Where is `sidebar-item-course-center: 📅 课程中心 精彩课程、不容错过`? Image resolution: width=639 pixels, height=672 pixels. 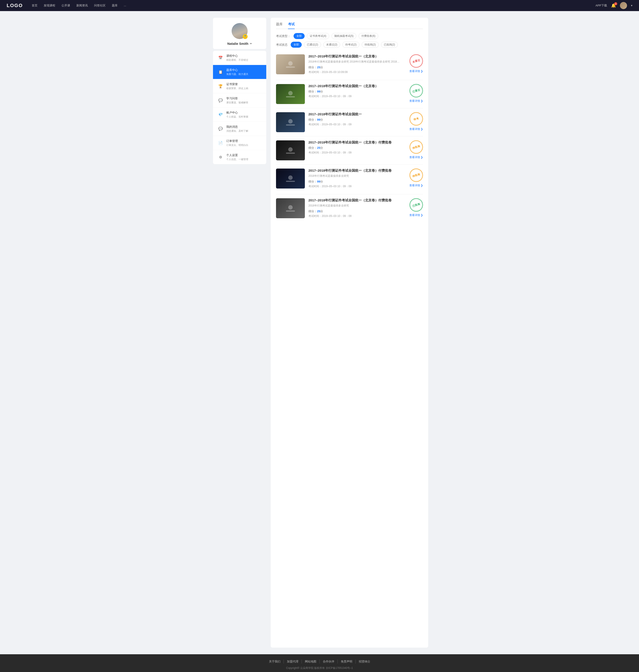
sidebar-item-course-center: 📅 课程中心 精彩课程、不容错过 is located at coordinates (240, 58).